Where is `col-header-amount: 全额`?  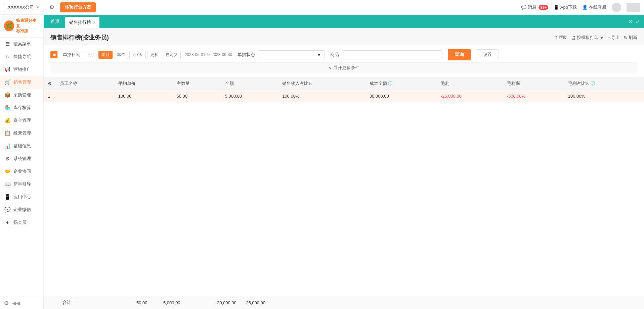
col-header-amount: 全额 is located at coordinates (250, 84).